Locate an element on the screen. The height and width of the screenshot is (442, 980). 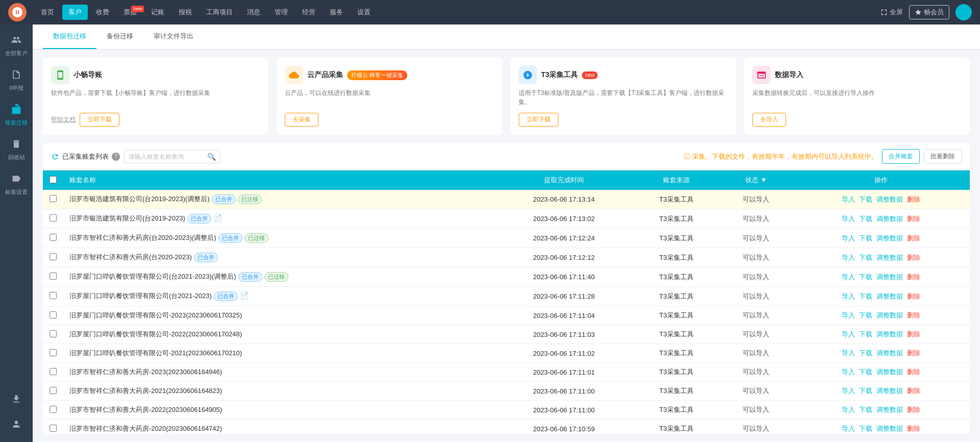
card-data-import-btn: 去导入 is located at coordinates (769, 119).